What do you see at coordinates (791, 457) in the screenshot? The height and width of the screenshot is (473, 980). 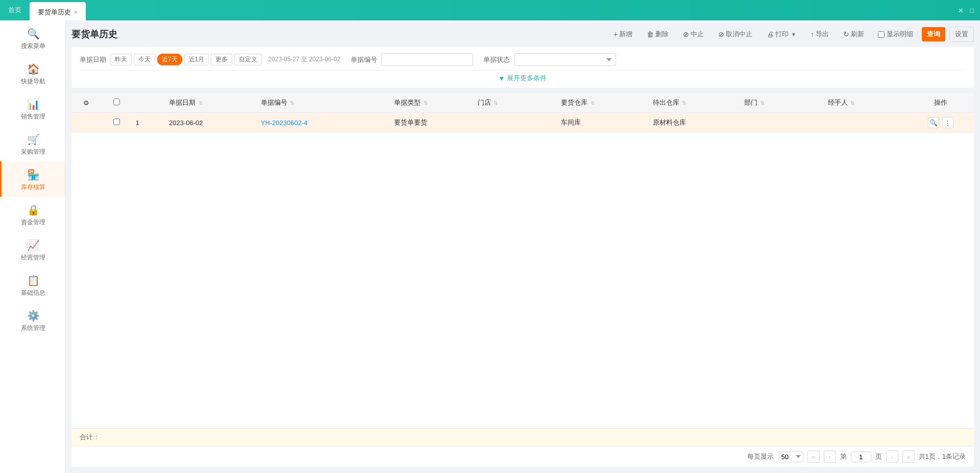 I see `per-page-select: 10 20 50 100` at bounding box center [791, 457].